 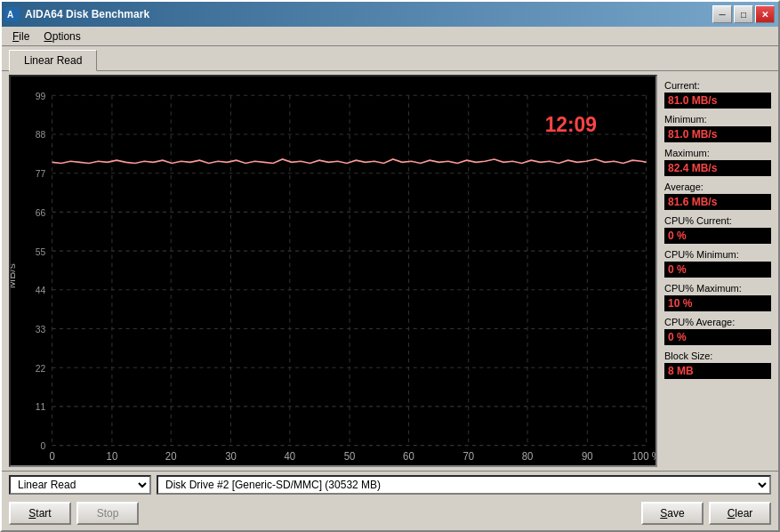 I want to click on close-button: ✕, so click(x=765, y=14).